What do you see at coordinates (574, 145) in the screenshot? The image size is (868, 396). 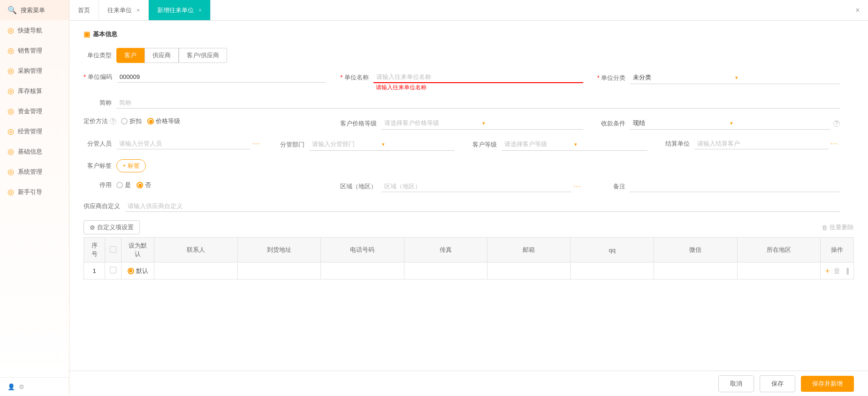 I see `customer-level-select: 请选择客户等级 ▾` at bounding box center [574, 145].